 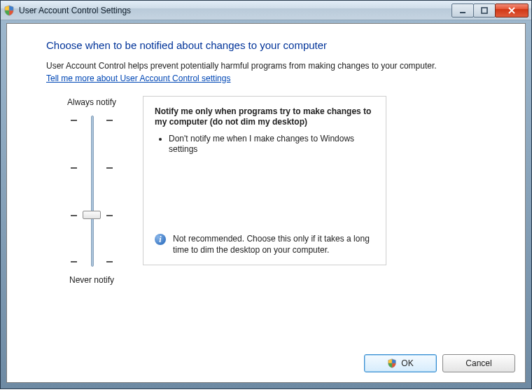 What do you see at coordinates (266, 45) in the screenshot?
I see `page-heading: Choose when to be notified about changes…` at bounding box center [266, 45].